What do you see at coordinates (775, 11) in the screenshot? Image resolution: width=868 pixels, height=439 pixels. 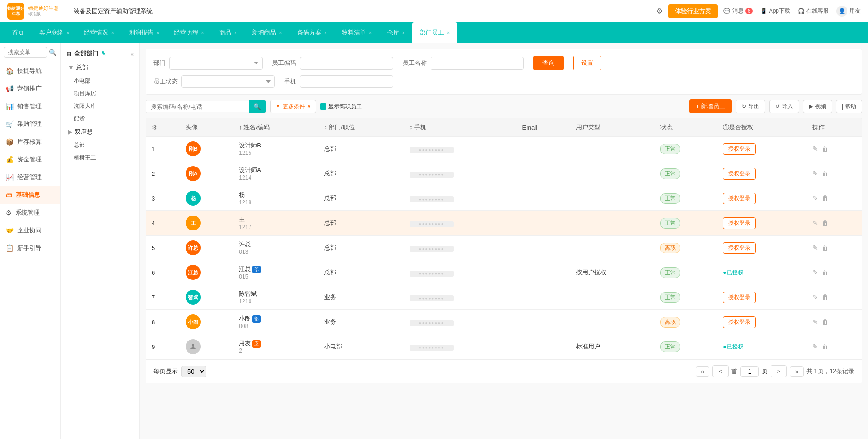 I see `app-download-btn: 📱 App下载` at bounding box center [775, 11].